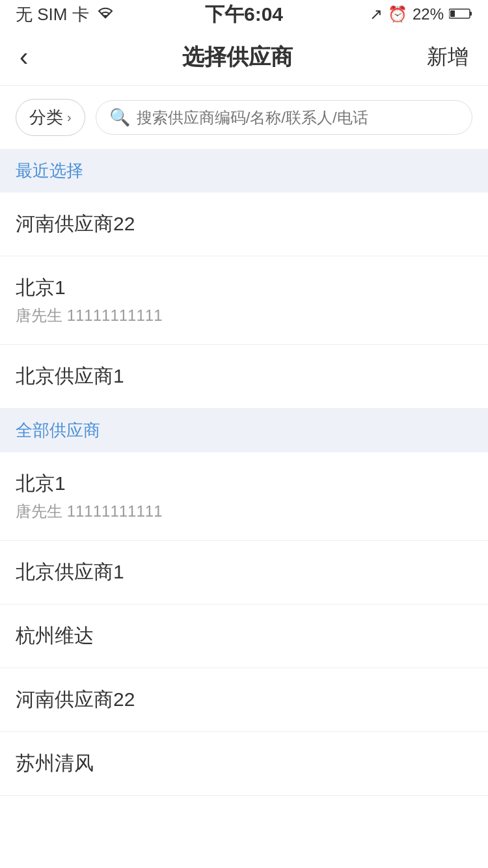 This screenshot has width=488, height=868. What do you see at coordinates (461, 14) in the screenshot?
I see `battery-icon` at bounding box center [461, 14].